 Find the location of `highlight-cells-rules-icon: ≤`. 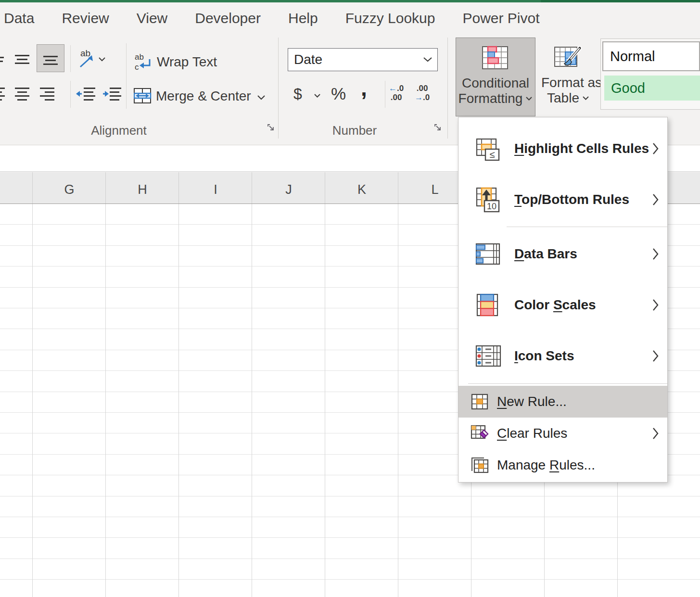

highlight-cells-rules-icon: ≤ is located at coordinates (488, 149).